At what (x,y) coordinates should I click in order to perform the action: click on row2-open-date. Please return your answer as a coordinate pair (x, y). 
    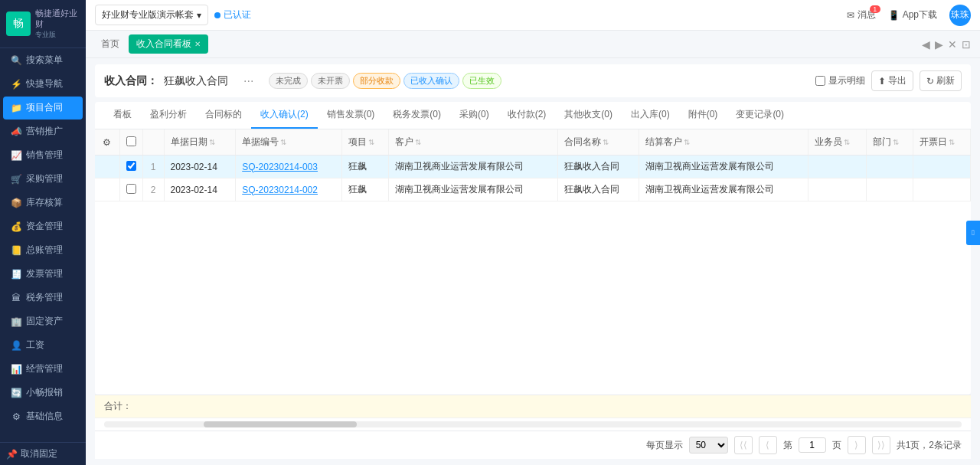
    Looking at the image, I should click on (942, 190).